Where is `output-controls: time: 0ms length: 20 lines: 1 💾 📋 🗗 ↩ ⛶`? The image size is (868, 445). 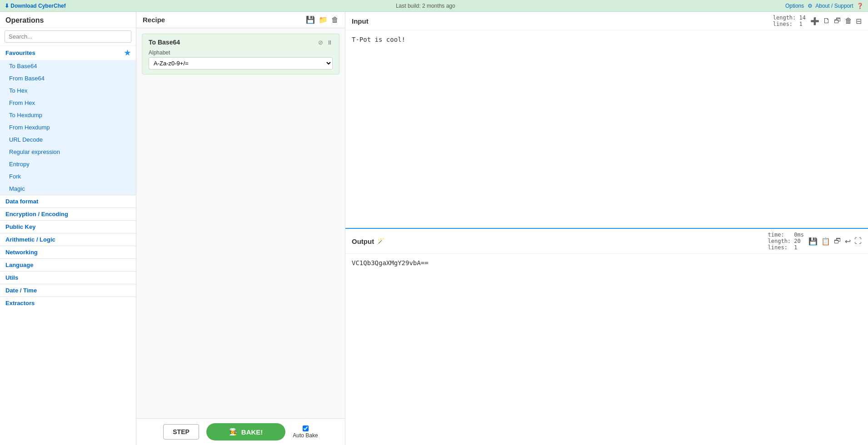
output-controls: time: 0ms length: 20 lines: 1 💾 📋 🗗 ↩ ⛶ is located at coordinates (815, 241).